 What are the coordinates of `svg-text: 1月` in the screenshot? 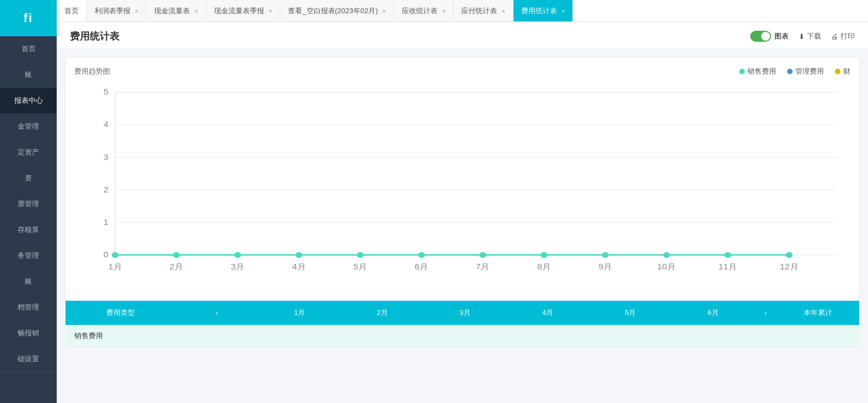 It's located at (116, 267).